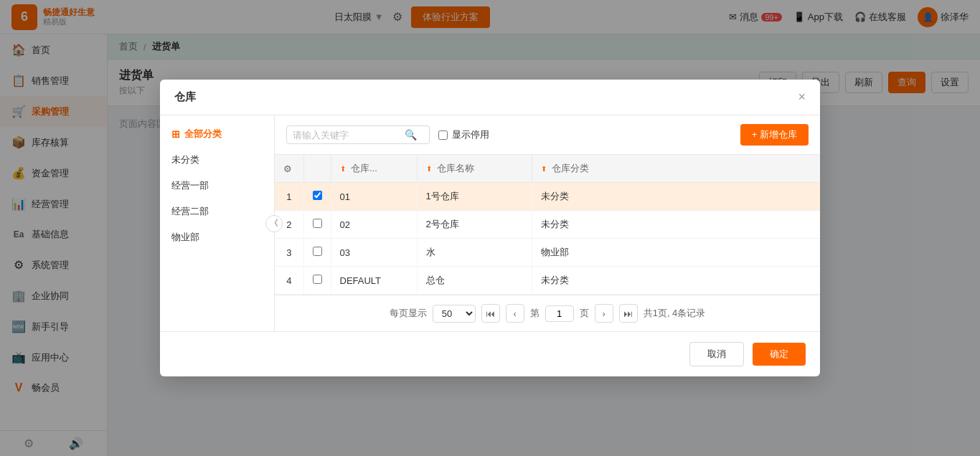 Image resolution: width=980 pixels, height=456 pixels. Describe the element at coordinates (408, 313) in the screenshot. I see `per-page-label: 每页显示` at that location.